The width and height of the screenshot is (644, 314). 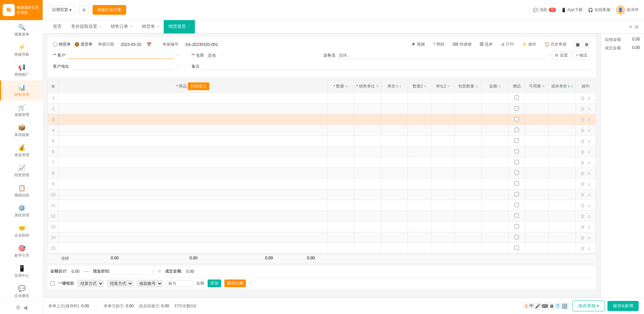 I want to click on discount-input, so click(x=131, y=271).